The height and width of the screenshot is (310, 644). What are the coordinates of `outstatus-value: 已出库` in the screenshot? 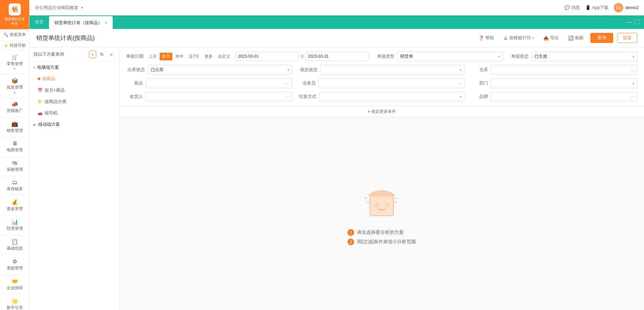 It's located at (157, 70).